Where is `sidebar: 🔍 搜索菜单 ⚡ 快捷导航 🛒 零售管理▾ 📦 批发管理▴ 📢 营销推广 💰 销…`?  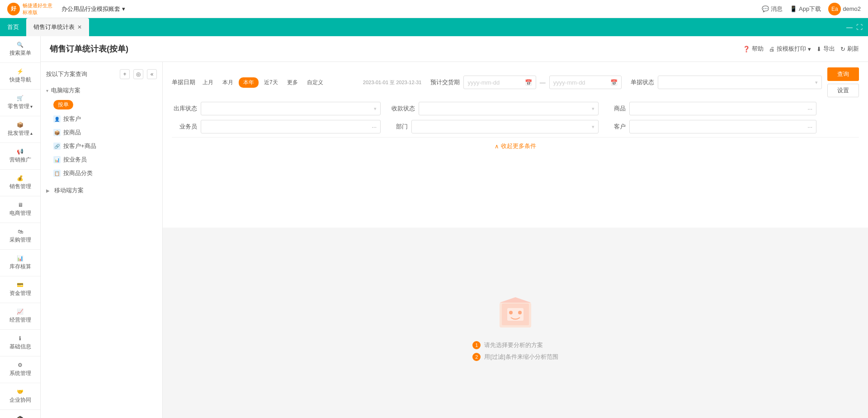
sidebar: 🔍 搜索菜单 ⚡ 快捷导航 🛒 零售管理▾ 📦 批发管理▴ 📢 营销推广 💰 销… is located at coordinates (20, 227).